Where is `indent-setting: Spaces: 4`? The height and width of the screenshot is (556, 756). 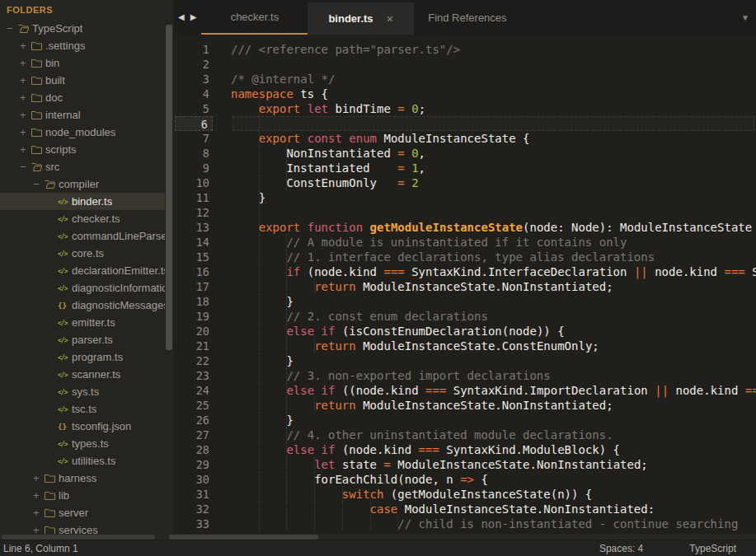 indent-setting: Spaces: 4 is located at coordinates (622, 549).